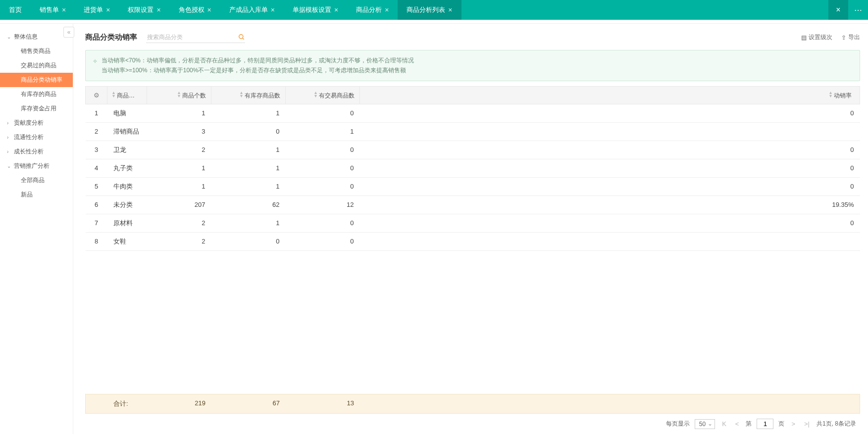  Describe the element at coordinates (472, 40) in the screenshot. I see `main-header: 商品分类动销率 ▤ 设置级次 ⇪ 导出` at that location.